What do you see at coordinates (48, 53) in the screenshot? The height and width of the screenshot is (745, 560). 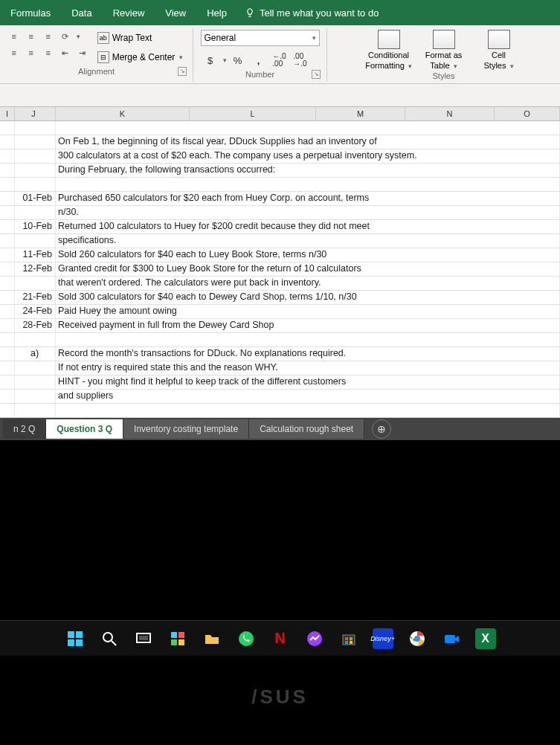 I see `align-right-icon: ≡` at bounding box center [48, 53].